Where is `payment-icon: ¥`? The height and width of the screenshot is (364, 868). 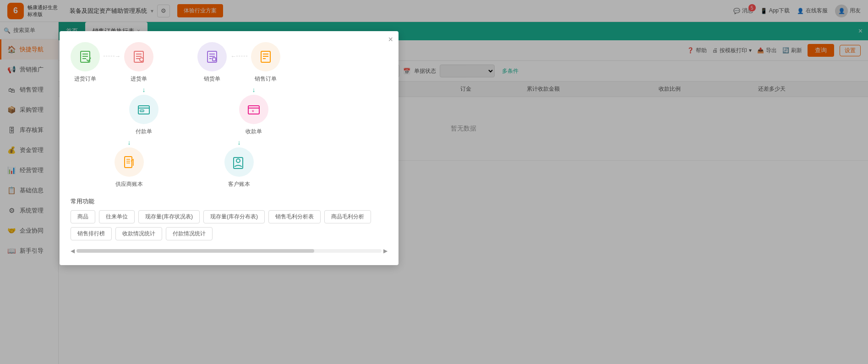
payment-icon: ¥ is located at coordinates (144, 109).